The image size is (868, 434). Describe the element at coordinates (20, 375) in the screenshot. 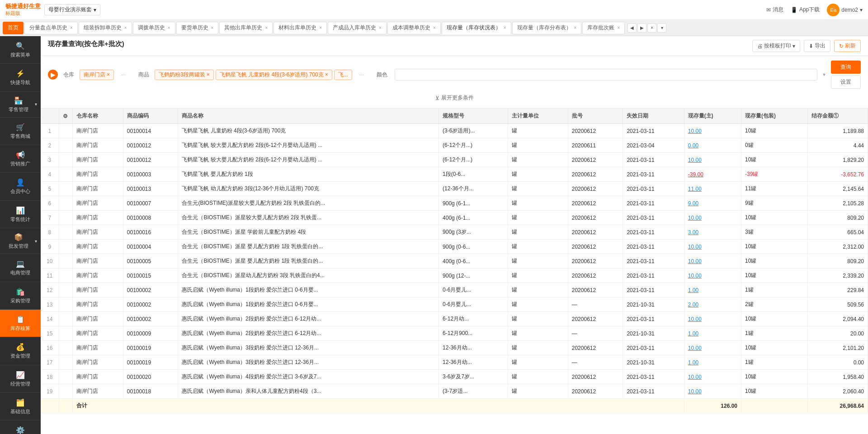

I see `operations-icon: 📈` at that location.